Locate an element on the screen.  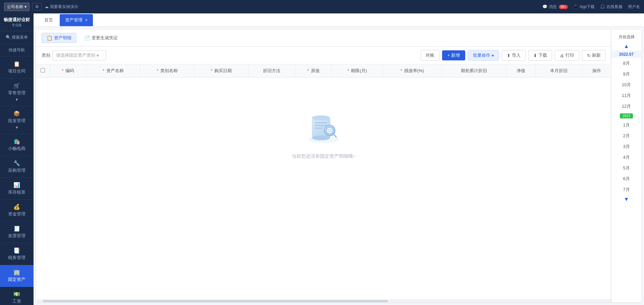
month-item-5: 5月 is located at coordinates (627, 168).